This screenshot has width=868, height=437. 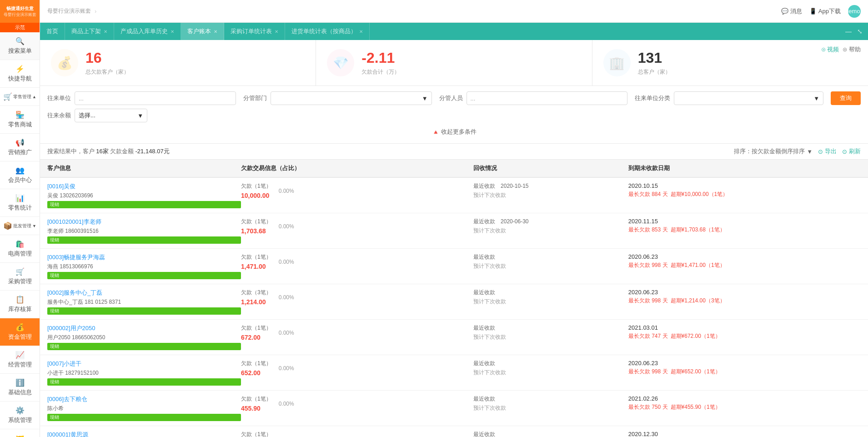 What do you see at coordinates (848, 31) in the screenshot?
I see `tabs-minimize-btn: —` at bounding box center [848, 31].